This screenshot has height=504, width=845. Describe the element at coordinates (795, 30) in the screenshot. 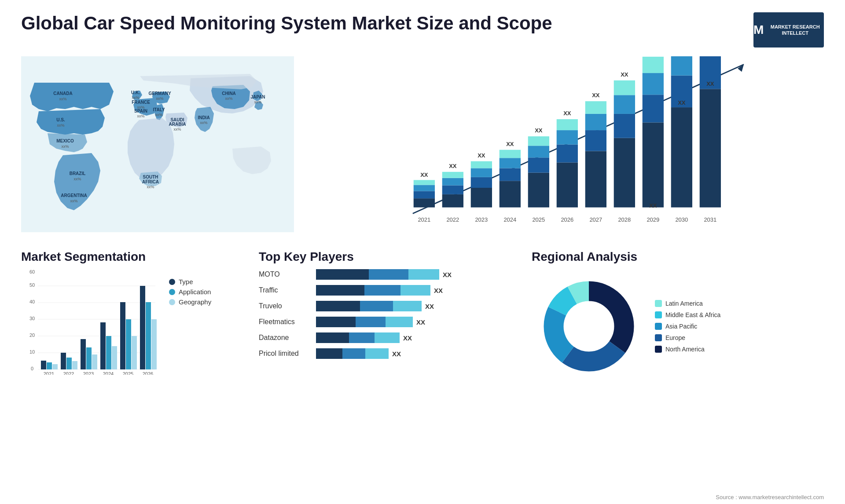

I see `logo-text: MARKET RESEARCH INTELLECT` at that location.